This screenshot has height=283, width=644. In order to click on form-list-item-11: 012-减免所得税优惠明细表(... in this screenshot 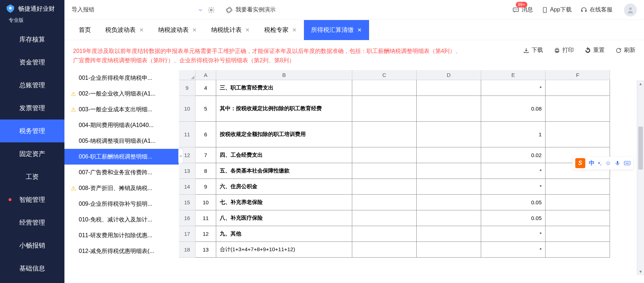, I will do `click(122, 251)`.